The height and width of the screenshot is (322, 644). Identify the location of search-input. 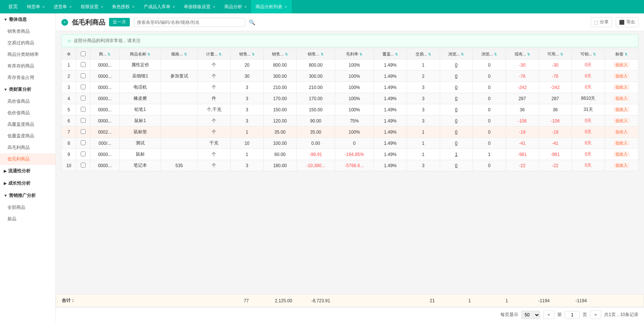
(189, 22).